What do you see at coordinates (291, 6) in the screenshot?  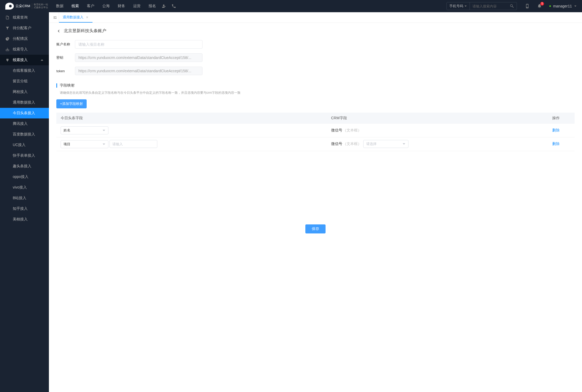 I see `app-header: 云朵CRM 教育机构一站 式服务云平台 数据线索客户公海财务运营报名 手机号码` at bounding box center [291, 6].